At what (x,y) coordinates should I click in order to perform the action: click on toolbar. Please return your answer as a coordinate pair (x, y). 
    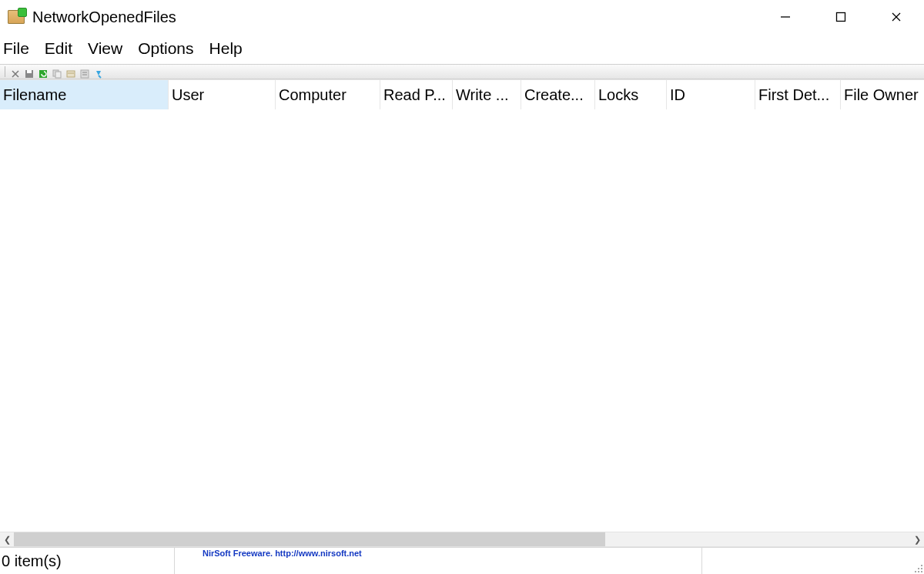
    Looking at the image, I should click on (462, 72).